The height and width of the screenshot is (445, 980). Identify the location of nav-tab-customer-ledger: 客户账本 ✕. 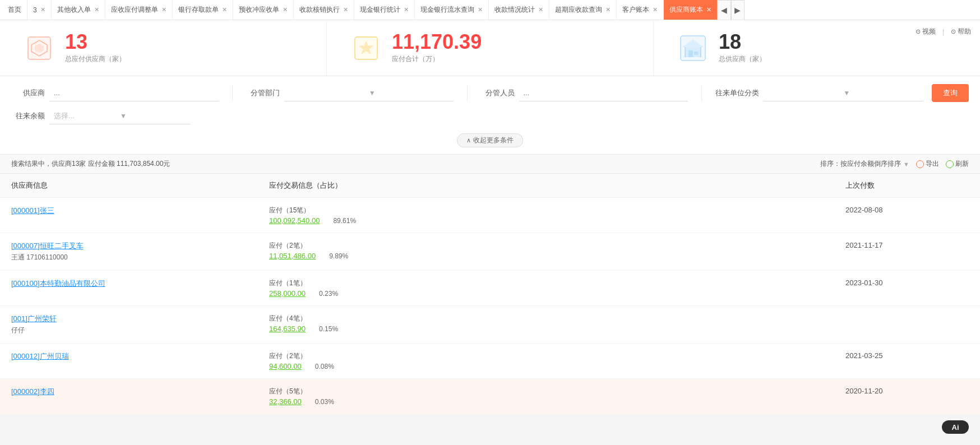
(640, 10).